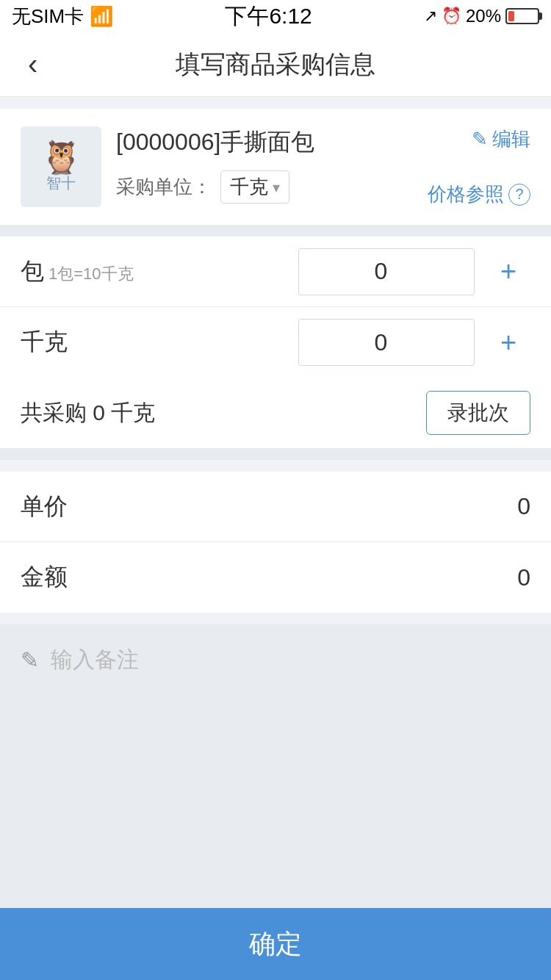 This screenshot has height=980, width=551. What do you see at coordinates (62, 16) in the screenshot?
I see `status-left: 无SIM卡 📶` at bounding box center [62, 16].